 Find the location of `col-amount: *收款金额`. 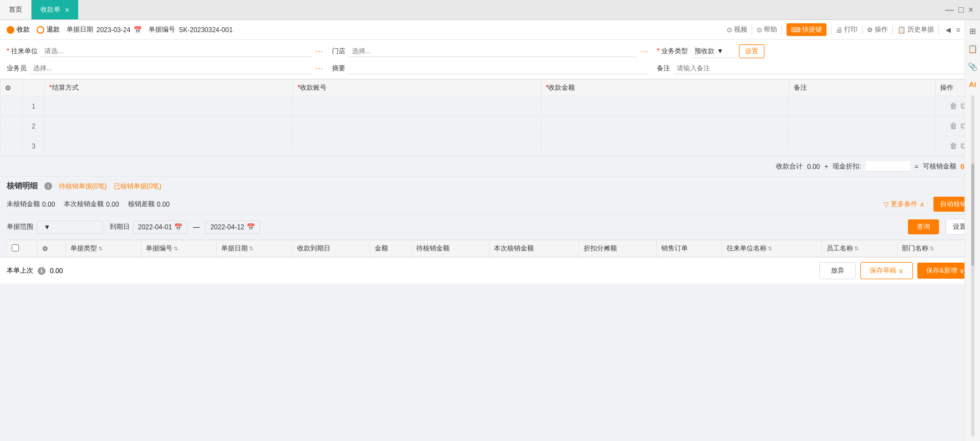

col-amount: *收款金额 is located at coordinates (665, 88).